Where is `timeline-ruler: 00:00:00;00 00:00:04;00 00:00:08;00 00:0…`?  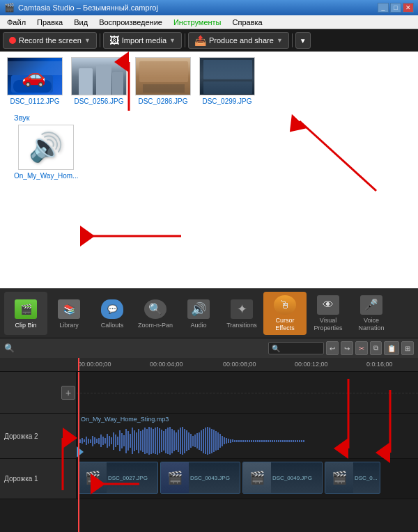
timeline-ruler: 00:00:00;00 00:00:04;00 00:00:08;00 00:0… is located at coordinates (209, 365).